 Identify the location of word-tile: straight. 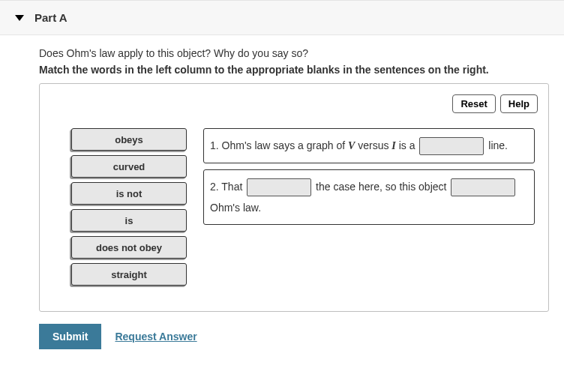
(129, 274).